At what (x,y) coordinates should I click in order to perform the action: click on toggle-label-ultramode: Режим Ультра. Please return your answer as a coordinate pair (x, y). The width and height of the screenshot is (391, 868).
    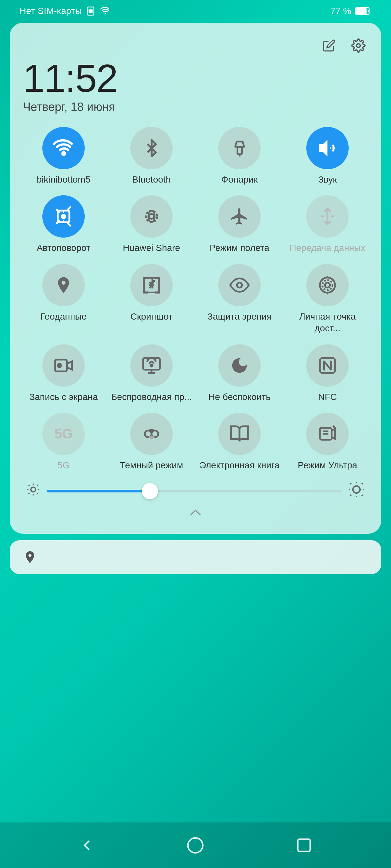
    Looking at the image, I should click on (328, 466).